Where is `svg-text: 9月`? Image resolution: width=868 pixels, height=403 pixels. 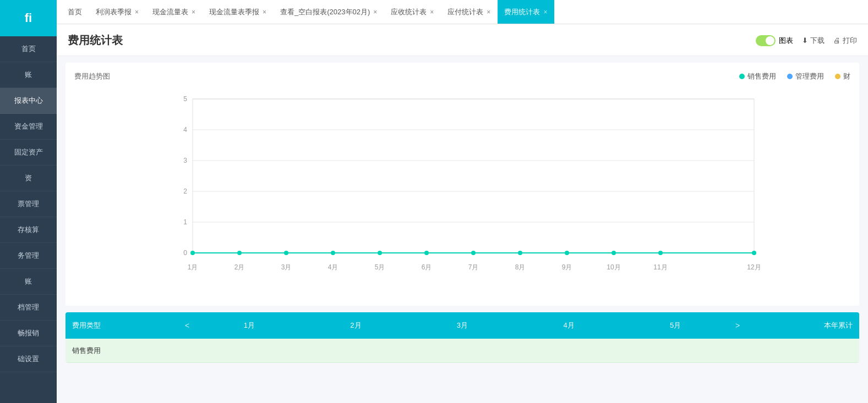
svg-text: 9月 is located at coordinates (567, 267).